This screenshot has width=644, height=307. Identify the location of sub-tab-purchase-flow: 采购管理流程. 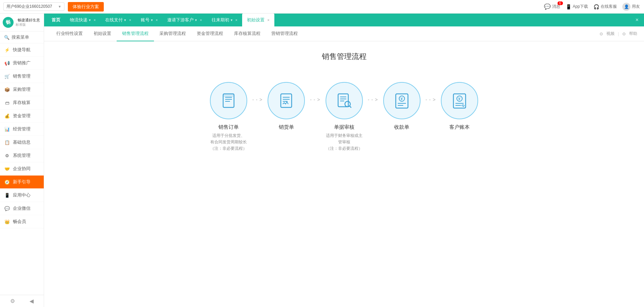
(173, 34).